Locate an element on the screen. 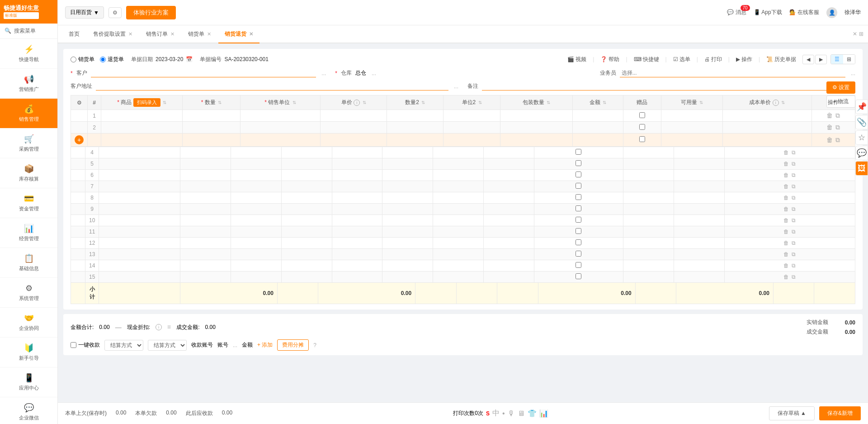  experience-button: 体验行业方案 is located at coordinates (151, 13).